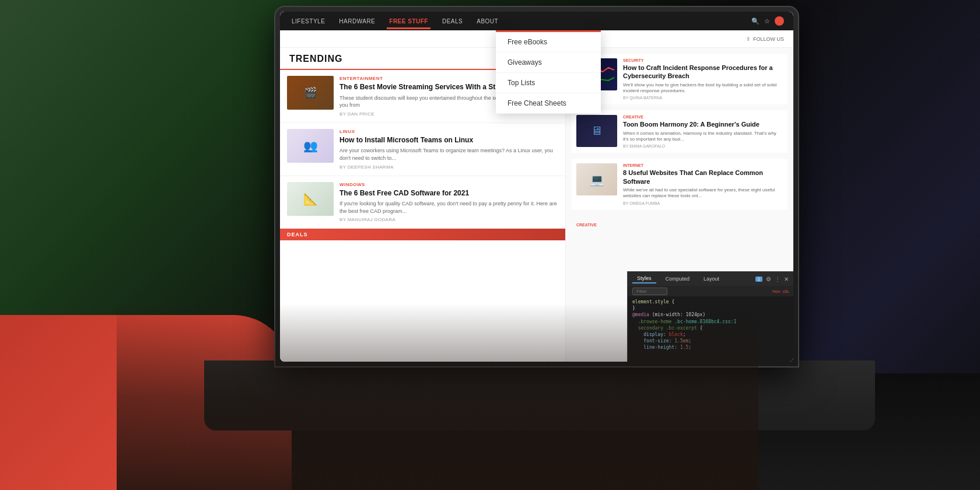  What do you see at coordinates (449, 132) in the screenshot?
I see `article-2-category: LINUX` at bounding box center [449, 132].